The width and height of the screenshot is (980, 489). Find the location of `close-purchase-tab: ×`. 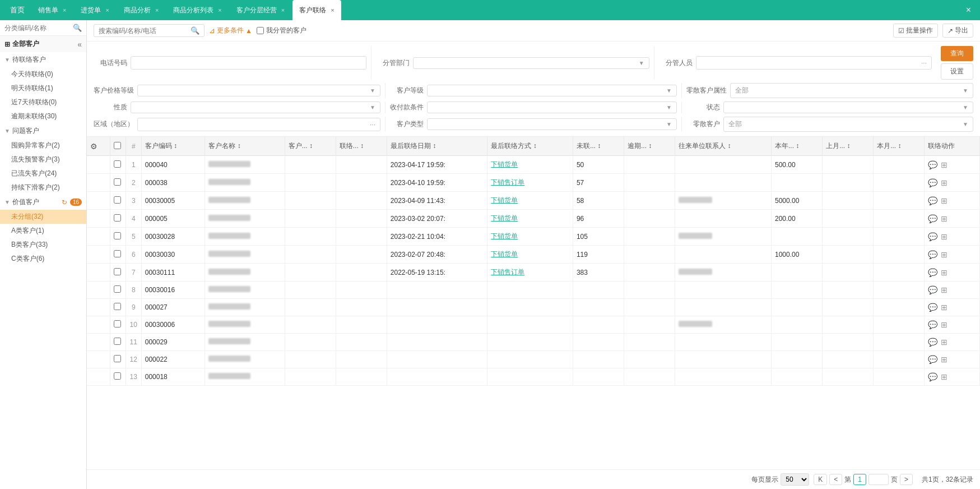

close-purchase-tab: × is located at coordinates (107, 10).